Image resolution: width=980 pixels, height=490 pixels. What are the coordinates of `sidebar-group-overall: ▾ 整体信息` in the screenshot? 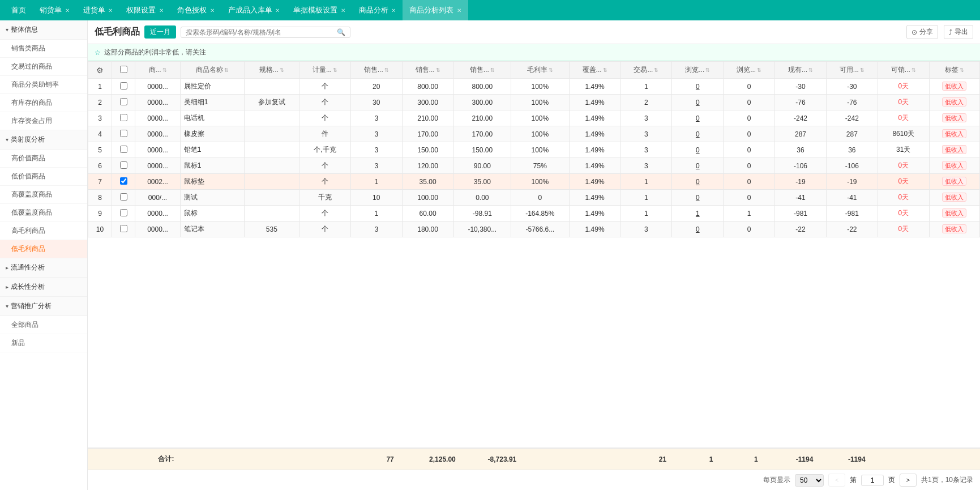 It's located at (44, 30).